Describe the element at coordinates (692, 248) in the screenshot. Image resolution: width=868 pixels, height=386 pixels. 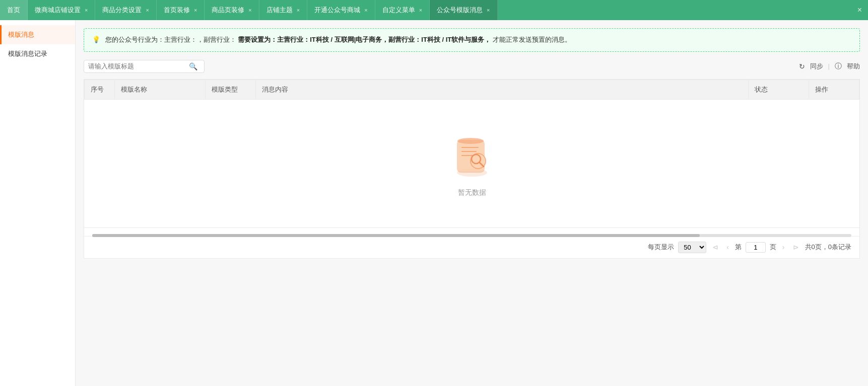
I see `page-size-dropdown: 50 10 20 100` at that location.